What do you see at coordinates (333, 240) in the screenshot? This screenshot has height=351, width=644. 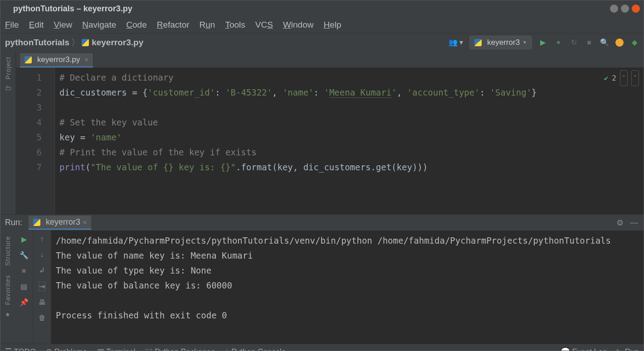 I see `console-line: /home/fahmida/PycharmProjects/pythonTuto…` at bounding box center [333, 240].